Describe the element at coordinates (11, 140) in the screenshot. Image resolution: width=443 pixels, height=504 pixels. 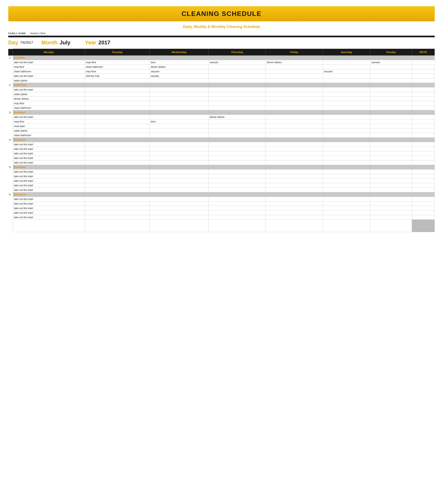
I see `member-num-3: 4` at that location.